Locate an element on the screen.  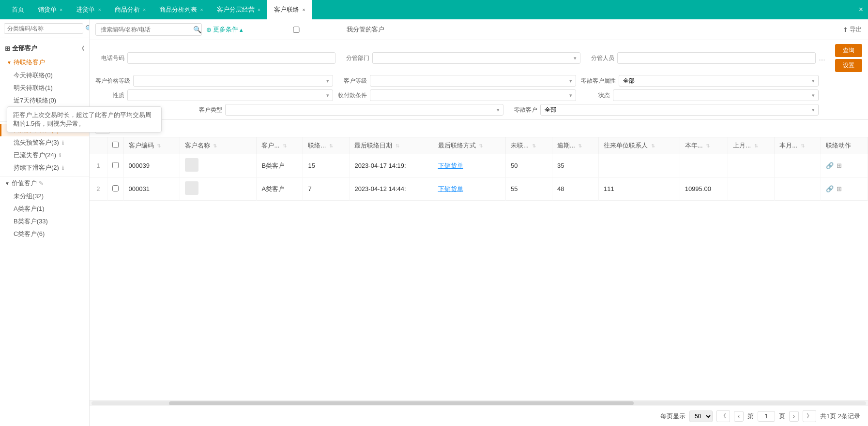
row-2-not-contact: 55 is located at coordinates (529, 189).